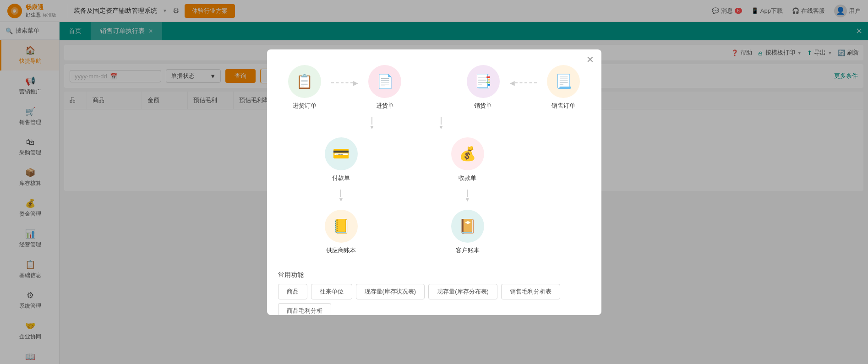  I want to click on customer-ledger-label: 客户账本, so click(468, 250).